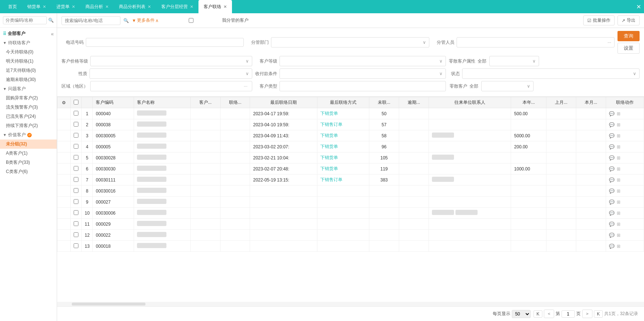  Describe the element at coordinates (350, 42) in the screenshot. I see `dept-select: ∨` at that location.